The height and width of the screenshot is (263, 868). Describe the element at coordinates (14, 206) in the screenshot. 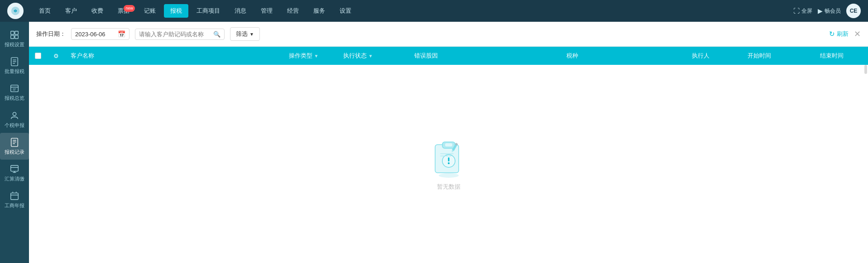

I see `sidebar-label-annual-report: 工商年报` at that location.